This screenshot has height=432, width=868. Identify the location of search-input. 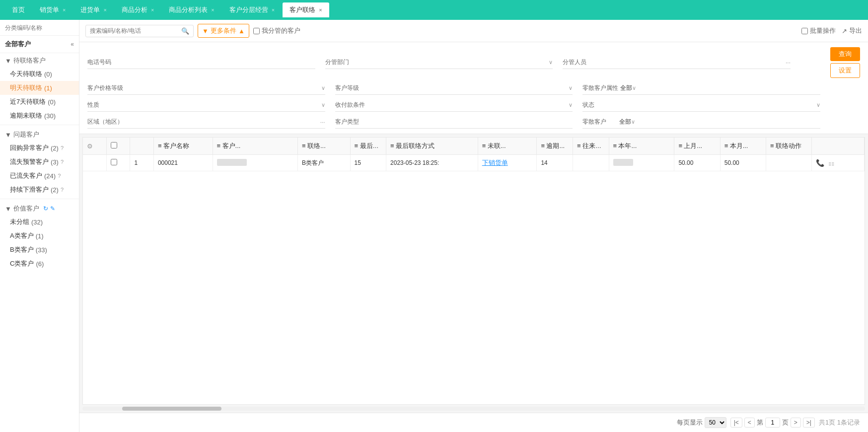
(135, 31).